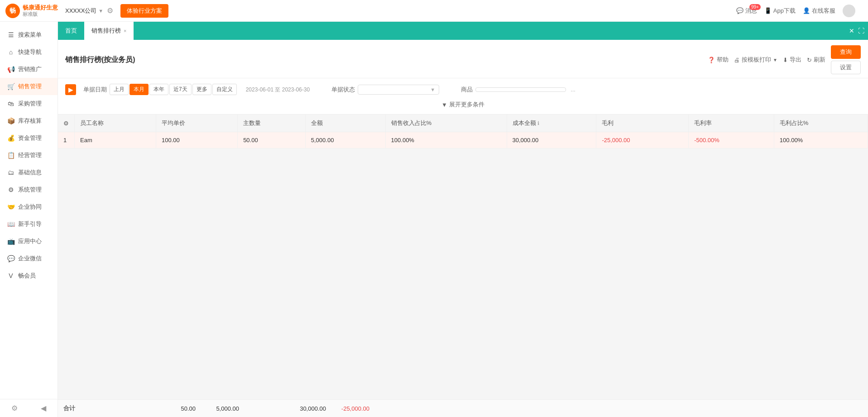 The width and height of the screenshot is (868, 417). What do you see at coordinates (747, 11) in the screenshot?
I see `message-button: 💬 消息 99+` at bounding box center [747, 11].